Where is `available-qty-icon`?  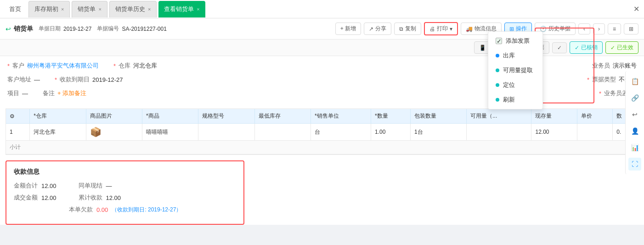
available-qty-icon is located at coordinates (497, 70).